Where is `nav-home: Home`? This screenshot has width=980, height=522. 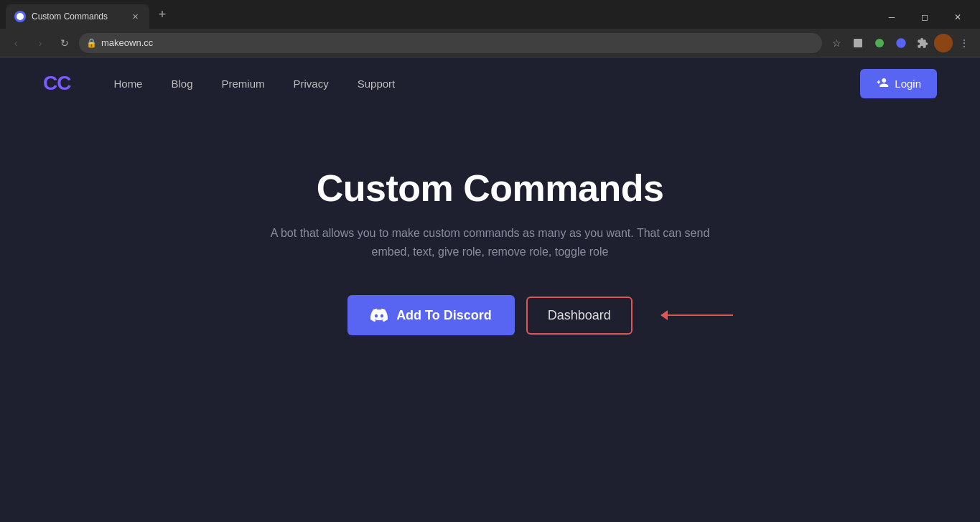
nav-home: Home is located at coordinates (128, 83).